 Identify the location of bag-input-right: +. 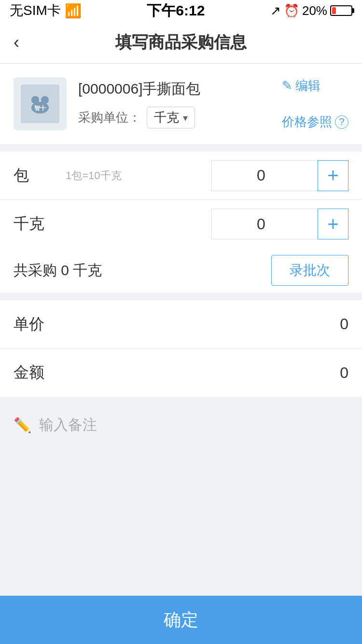
(280, 176).